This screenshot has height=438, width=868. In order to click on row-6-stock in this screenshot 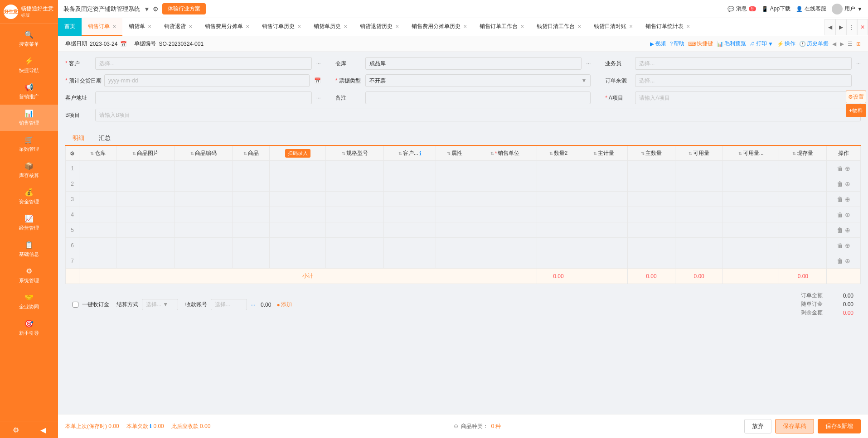, I will do `click(803, 245)`.